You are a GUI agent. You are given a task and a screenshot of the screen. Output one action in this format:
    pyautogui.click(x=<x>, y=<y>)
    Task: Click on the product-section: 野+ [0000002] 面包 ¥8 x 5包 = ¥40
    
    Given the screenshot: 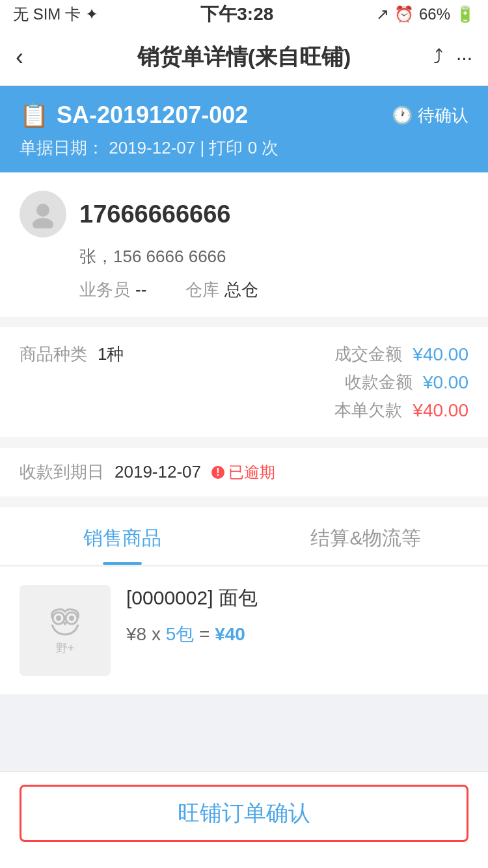 What is the action you would take?
    pyautogui.click(x=244, y=631)
    